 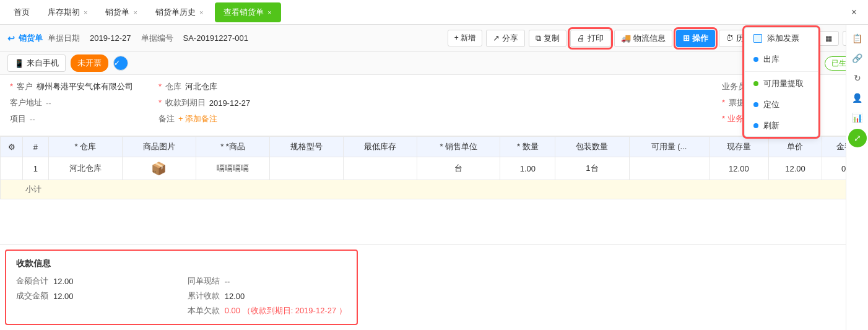 I want to click on dropdown-add-invoice: 添加发票, so click(x=781, y=38).